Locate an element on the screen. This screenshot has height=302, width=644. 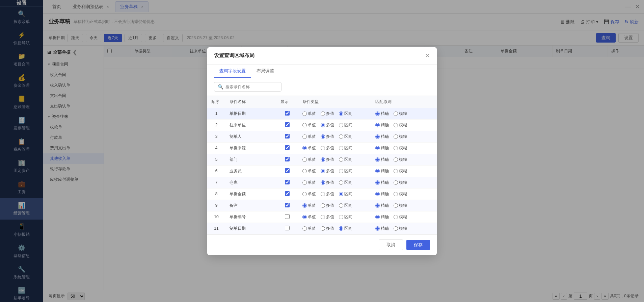
row-name: 备注 is located at coordinates (251, 205).